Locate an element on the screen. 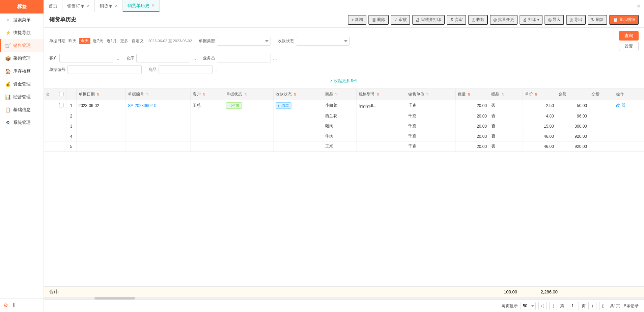  warehouse-input is located at coordinates (163, 58).